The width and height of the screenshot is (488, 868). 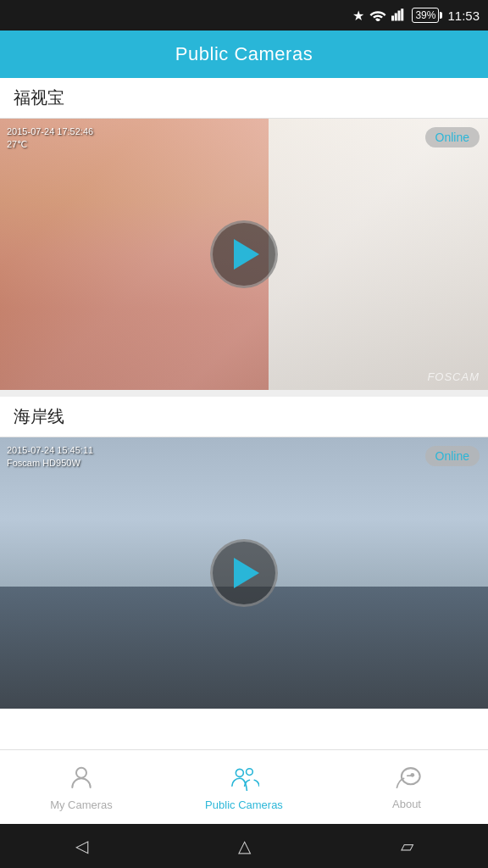 I want to click on nav-item-my-cameras: My Cameras, so click(x=81, y=787).